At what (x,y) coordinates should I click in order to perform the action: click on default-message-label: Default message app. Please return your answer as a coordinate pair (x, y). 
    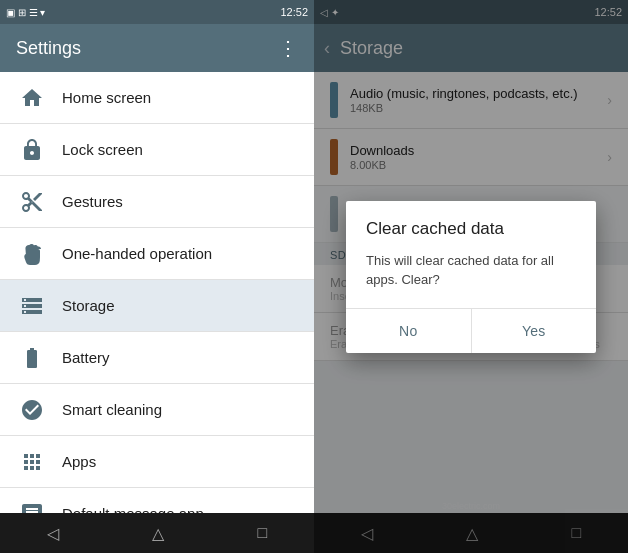
    Looking at the image, I should click on (133, 509).